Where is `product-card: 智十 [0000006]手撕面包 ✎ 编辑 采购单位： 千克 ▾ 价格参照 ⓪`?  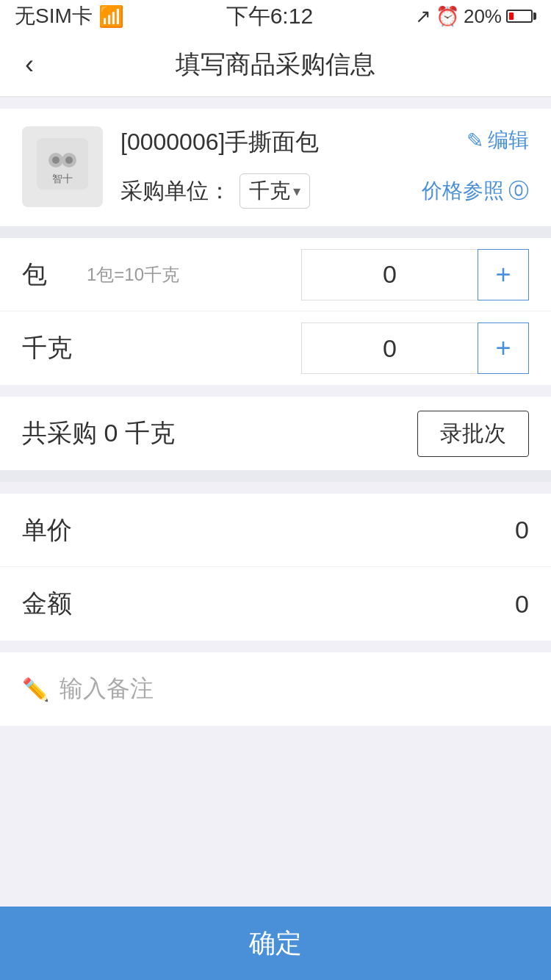 product-card: 智十 [0000006]手撕面包 ✎ 编辑 采购单位： 千克 ▾ 价格参照 ⓪ is located at coordinates (276, 167).